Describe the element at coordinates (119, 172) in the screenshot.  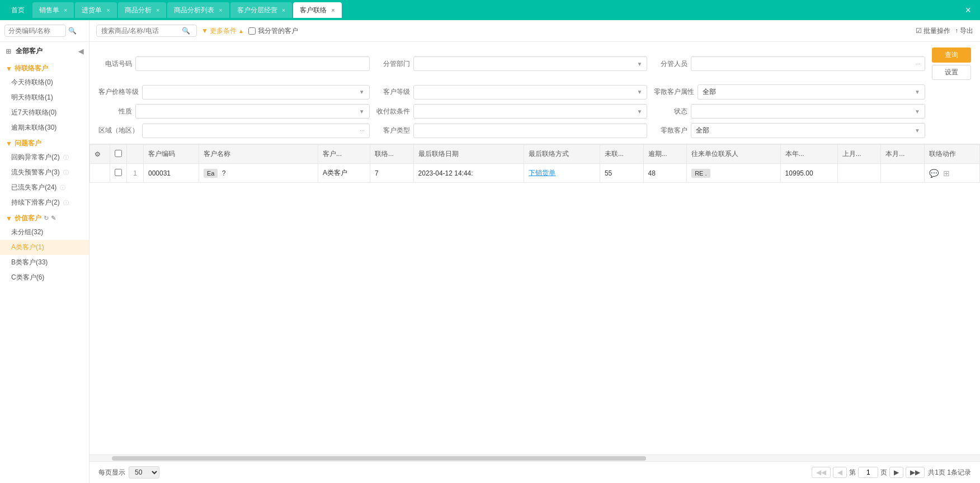
I see `row-checkbox` at that location.